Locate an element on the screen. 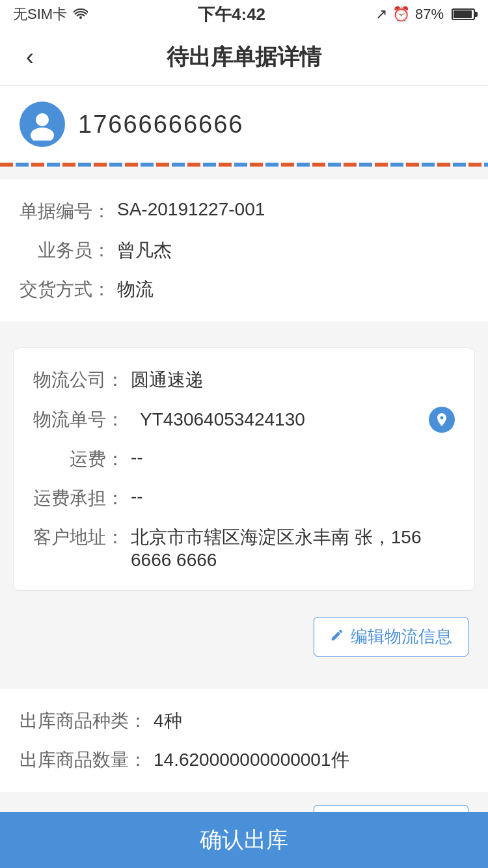  tracking-row: 物流单号： YT43064053424130 is located at coordinates (244, 420).